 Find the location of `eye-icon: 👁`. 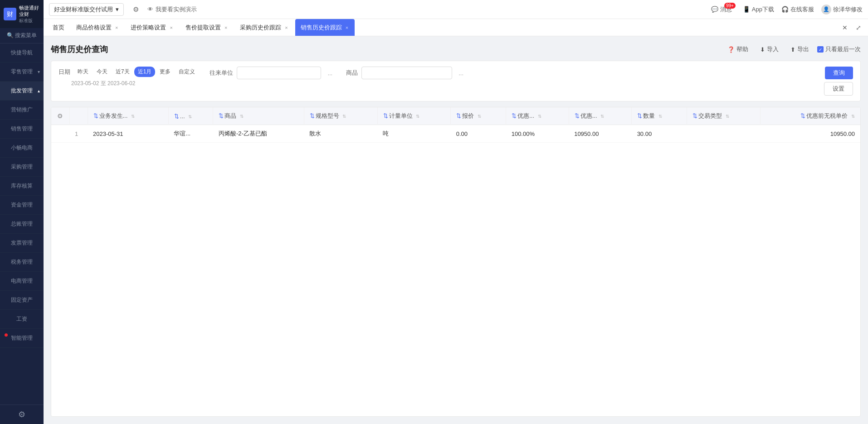

eye-icon: 👁 is located at coordinates (151, 9).